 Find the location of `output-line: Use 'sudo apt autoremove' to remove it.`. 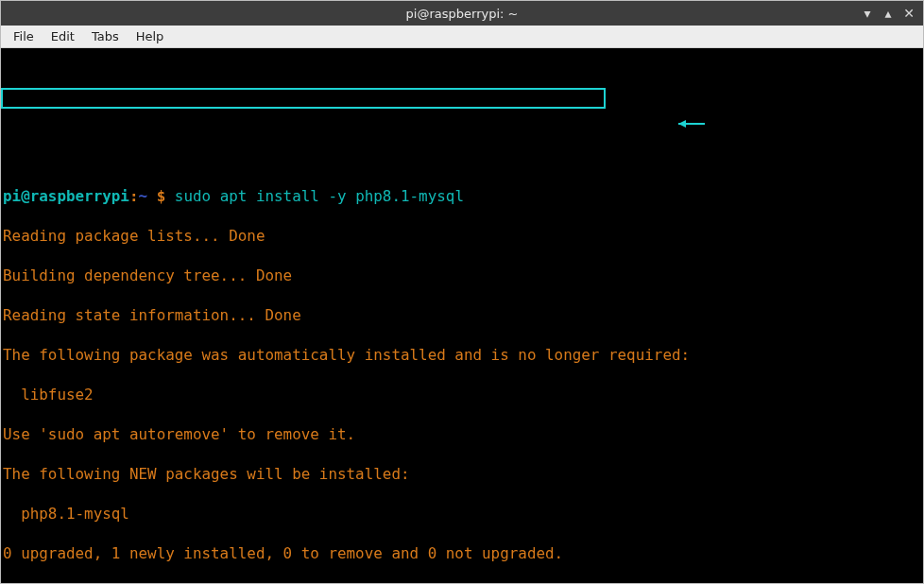

output-line: Use 'sudo apt autoremove' to remove it. is located at coordinates (462, 435).